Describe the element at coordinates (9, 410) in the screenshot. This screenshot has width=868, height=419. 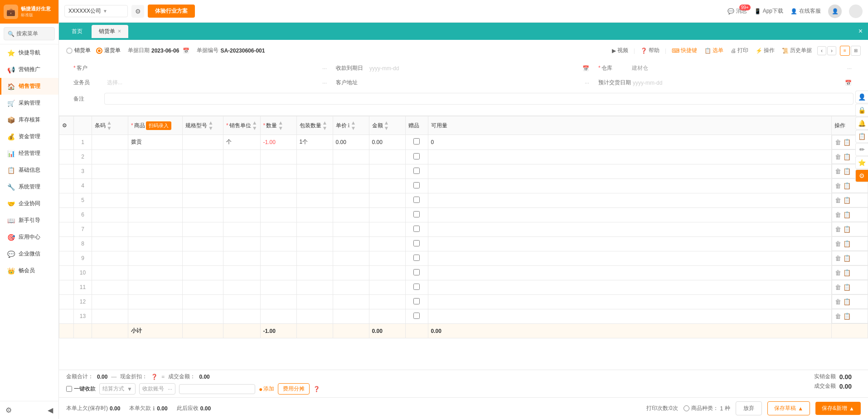
I see `settings-gear-icon: ⚙` at that location.